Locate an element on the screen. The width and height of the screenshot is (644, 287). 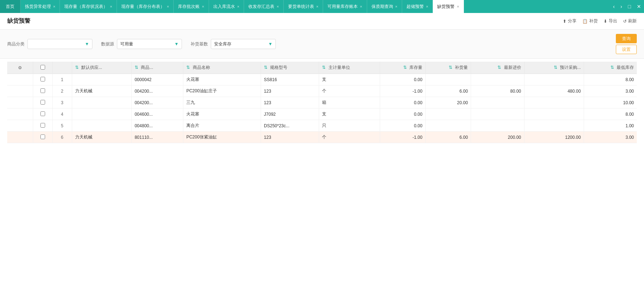
tab-6: 收发存汇总表 × is located at coordinates (264, 6).